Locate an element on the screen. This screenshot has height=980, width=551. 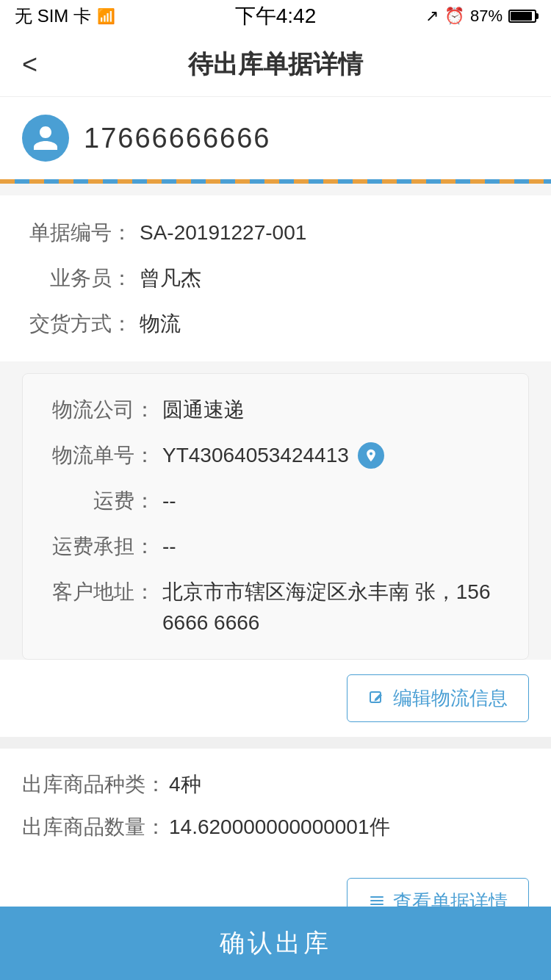
tracking-location-button is located at coordinates (371, 455).